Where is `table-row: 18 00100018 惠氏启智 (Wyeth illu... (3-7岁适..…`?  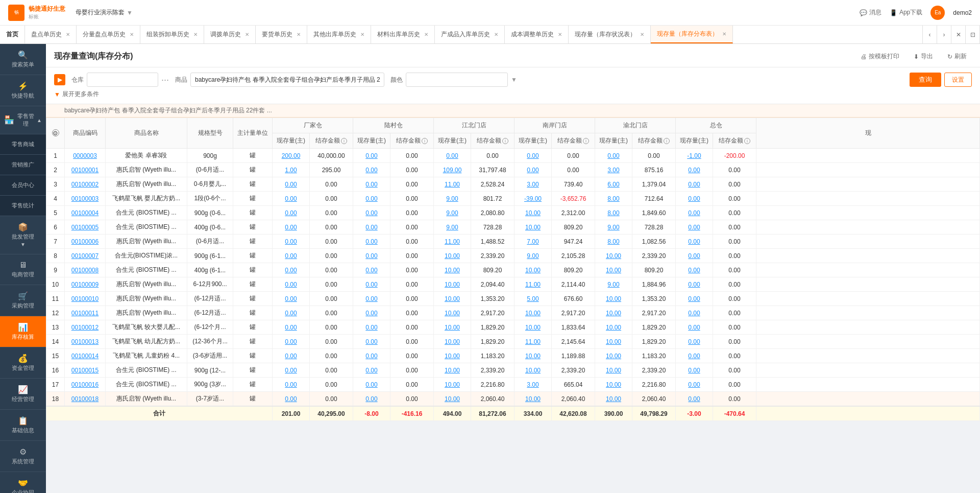
table-row: 18 00100018 惠氏启智 (Wyeth illu... (3-7岁适..… is located at coordinates (513, 400).